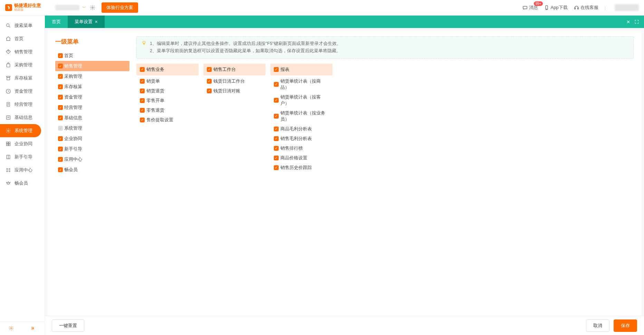 This screenshot has height=335, width=644. Describe the element at coordinates (301, 168) in the screenshot. I see `block-item-2-7: 销售历史价跟踪` at that location.